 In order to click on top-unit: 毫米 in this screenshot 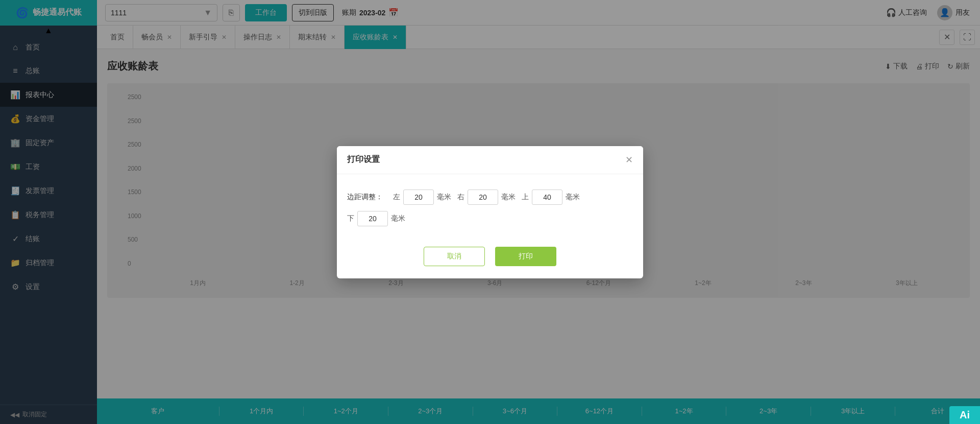, I will do `click(573, 197)`.